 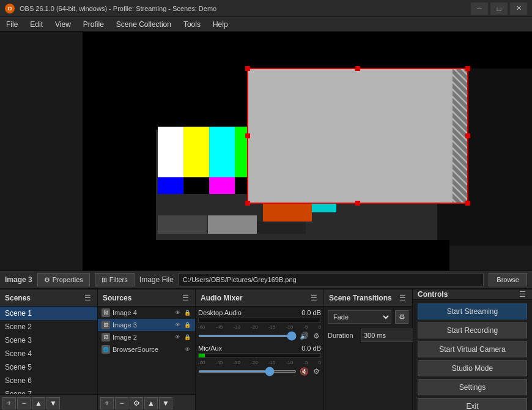 What do you see at coordinates (18, 280) in the screenshot?
I see `active-source-label: Image 3` at bounding box center [18, 280].